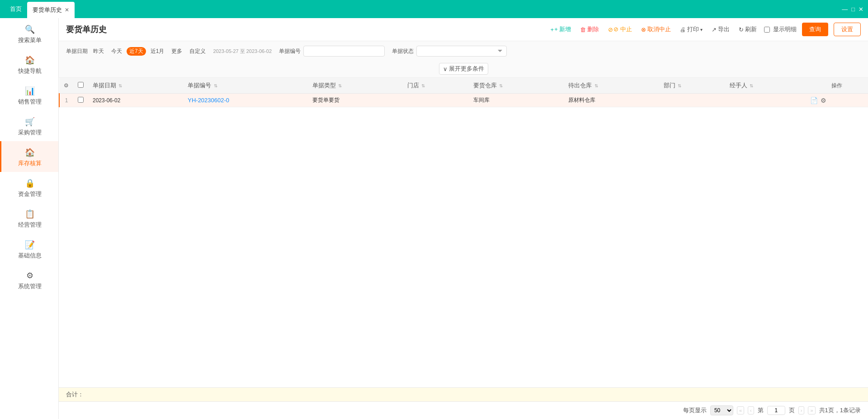 This screenshot has width=868, height=419. Describe the element at coordinates (423, 86) in the screenshot. I see `sort-arrows-store: ⇅` at that location.